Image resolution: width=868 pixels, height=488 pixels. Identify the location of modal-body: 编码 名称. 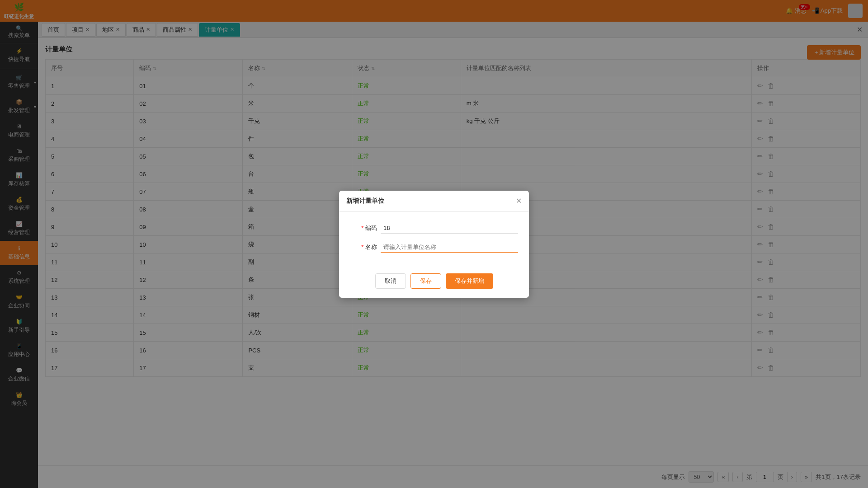
(434, 240).